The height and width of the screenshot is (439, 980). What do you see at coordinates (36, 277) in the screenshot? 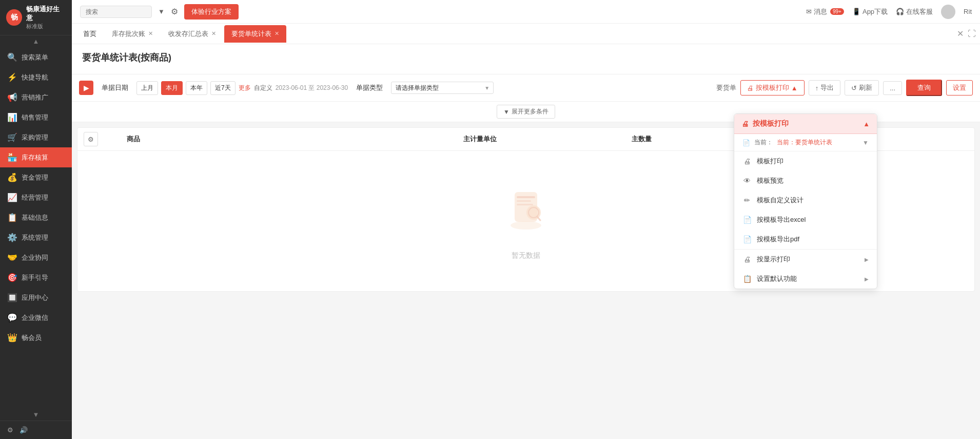
I see `sidebar-item-guide: 🎯 新手引导` at bounding box center [36, 277].